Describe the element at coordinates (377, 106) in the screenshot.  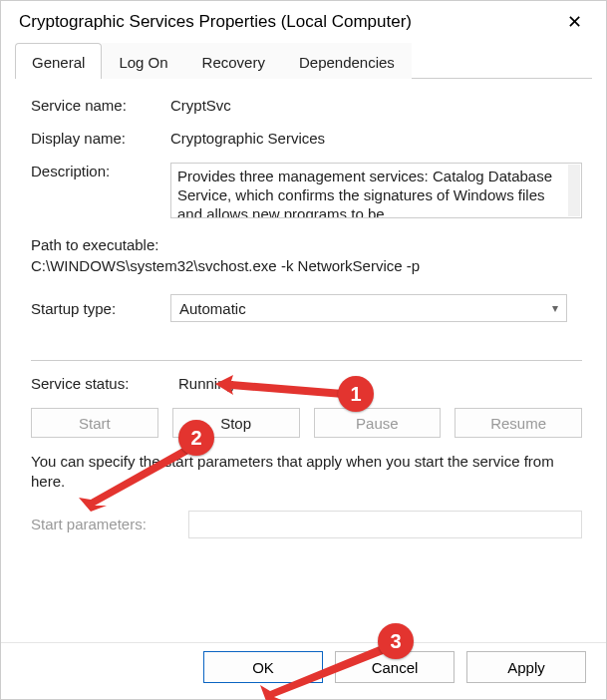
I see `value-service-name: CryptSvc` at that location.